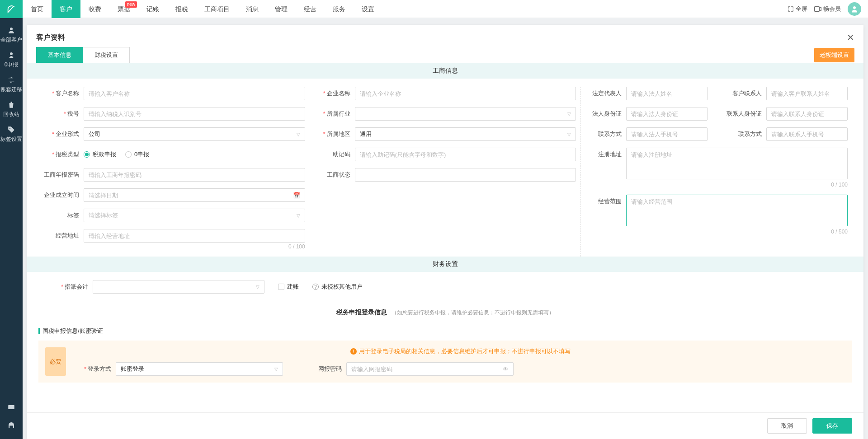 This screenshot has height=439, width=868. Describe the element at coordinates (124, 9) in the screenshot. I see `nav-item-3: 票据new` at that location.